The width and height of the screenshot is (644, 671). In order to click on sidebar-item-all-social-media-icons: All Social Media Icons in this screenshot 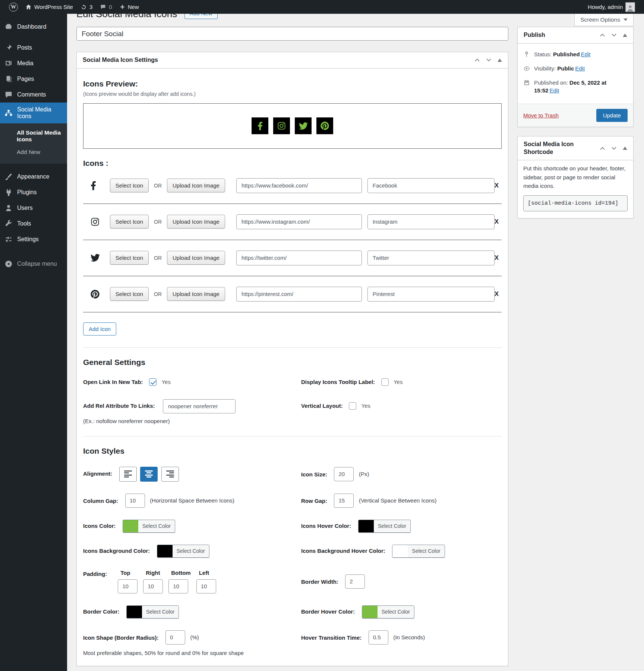, I will do `click(34, 136)`.